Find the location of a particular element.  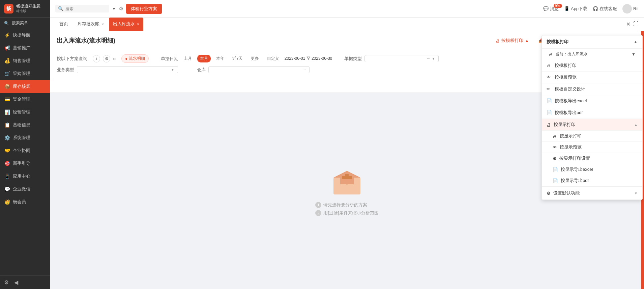

tab-flow-label: 出入库流水 is located at coordinates (124, 24).